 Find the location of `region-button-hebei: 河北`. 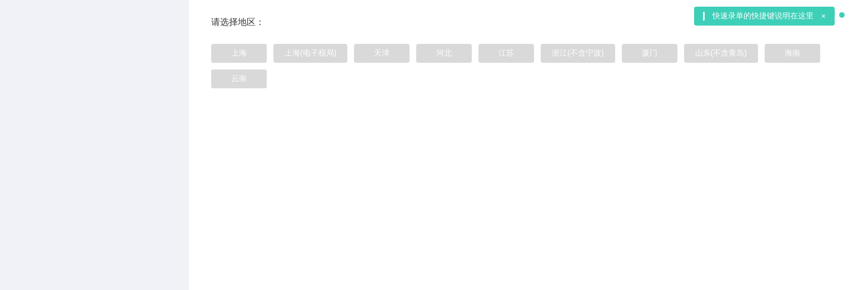

region-button-hebei: 河北 is located at coordinates (444, 53).